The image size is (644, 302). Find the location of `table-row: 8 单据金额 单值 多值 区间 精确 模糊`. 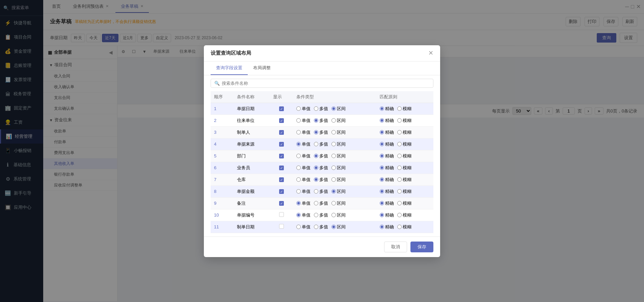

table-row: 8 单据金额 单值 多值 区间 精确 模糊 is located at coordinates (322, 191).